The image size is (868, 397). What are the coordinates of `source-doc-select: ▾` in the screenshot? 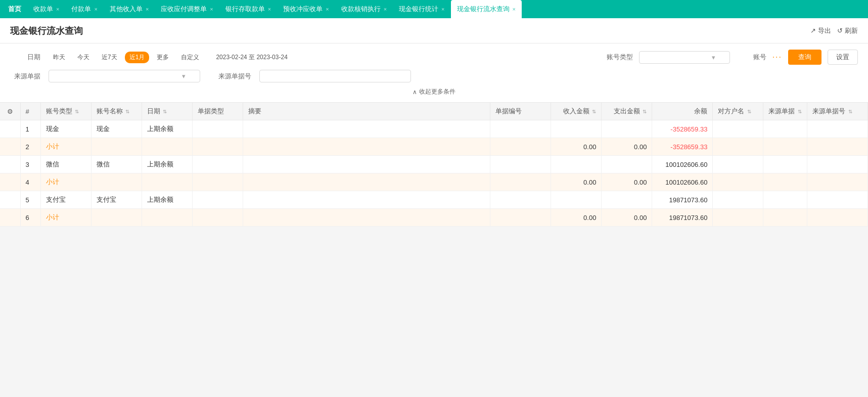 It's located at (124, 76).